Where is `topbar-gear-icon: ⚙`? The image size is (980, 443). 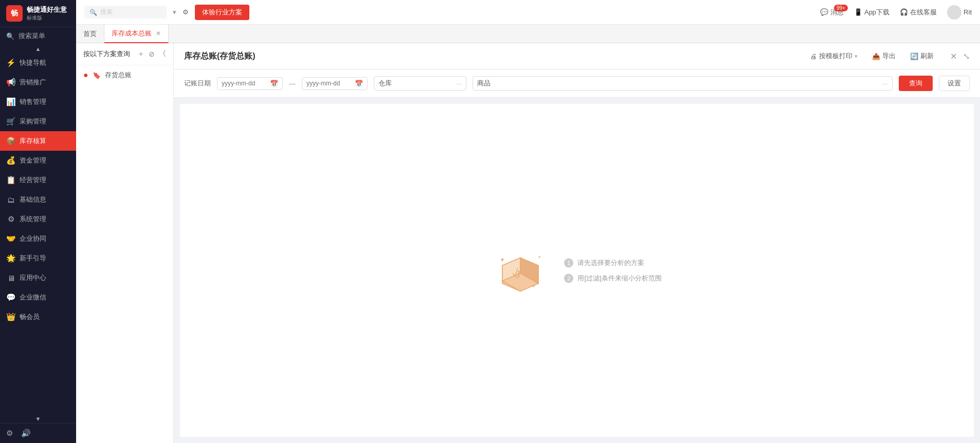 topbar-gear-icon: ⚙ is located at coordinates (186, 12).